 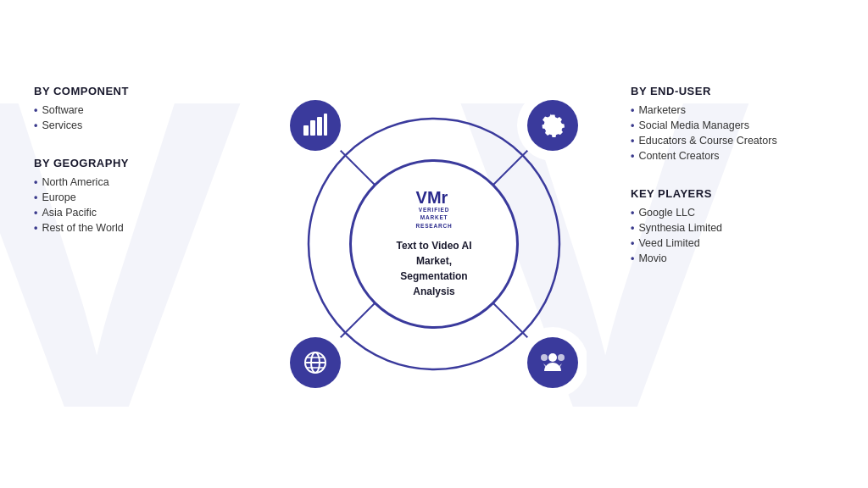 I want to click on list-item: Educators & Course Creators, so click(x=732, y=141).